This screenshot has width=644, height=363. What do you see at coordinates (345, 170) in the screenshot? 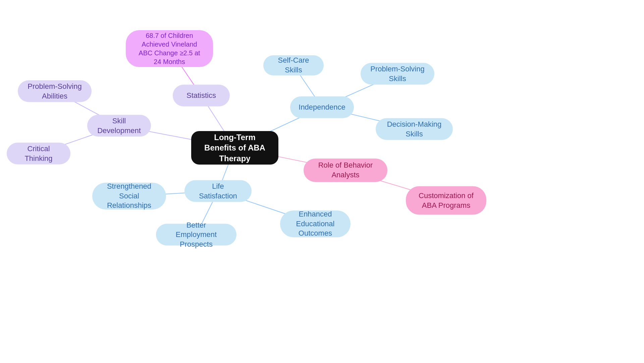
I see `role-behavior-node: Role of Behavior Analysts` at bounding box center [345, 170].